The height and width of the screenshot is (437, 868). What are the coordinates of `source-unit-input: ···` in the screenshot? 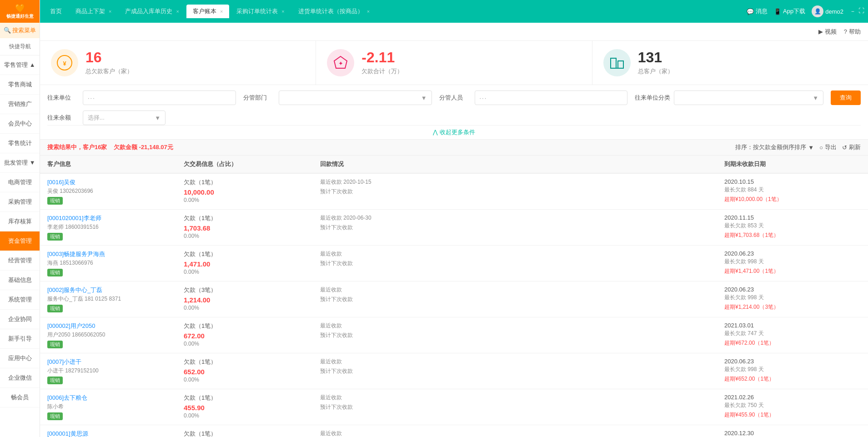 It's located at (159, 98).